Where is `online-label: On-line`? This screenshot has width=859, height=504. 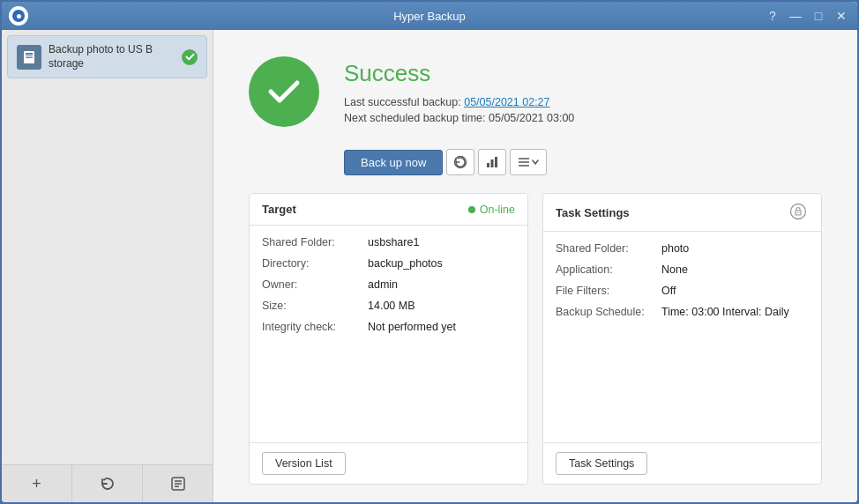 online-label: On-line is located at coordinates (497, 210).